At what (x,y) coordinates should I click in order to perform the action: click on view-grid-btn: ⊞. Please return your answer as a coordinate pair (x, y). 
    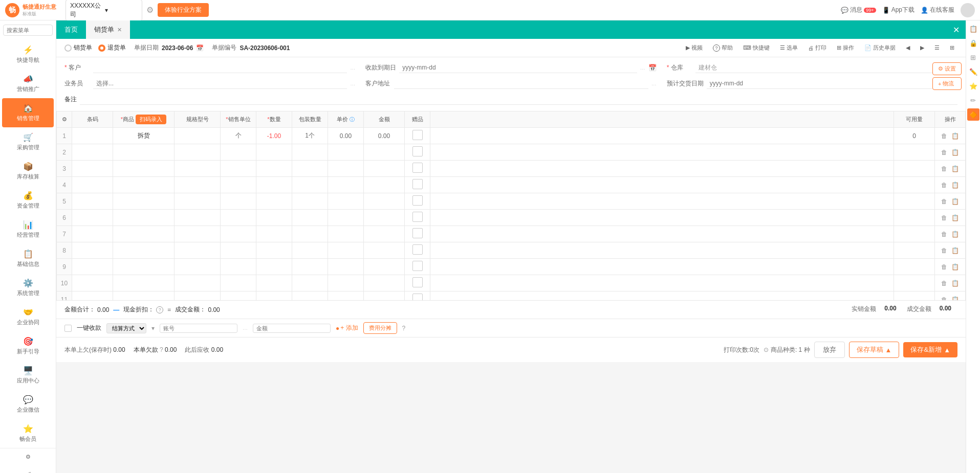
    Looking at the image, I should click on (952, 48).